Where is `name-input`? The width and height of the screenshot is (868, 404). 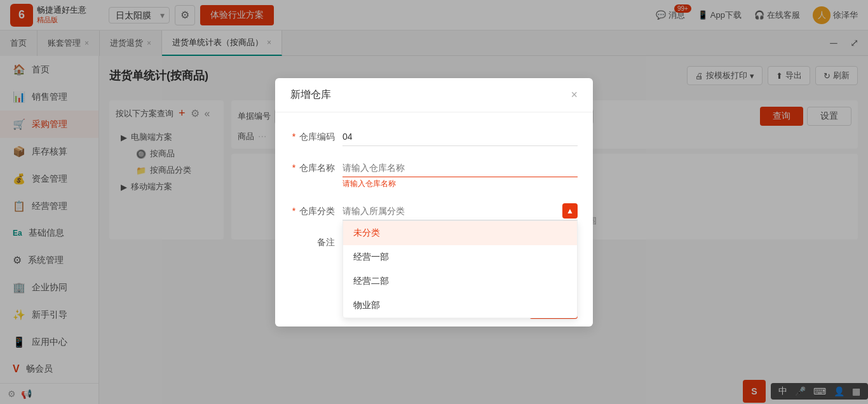 name-input is located at coordinates (460, 168).